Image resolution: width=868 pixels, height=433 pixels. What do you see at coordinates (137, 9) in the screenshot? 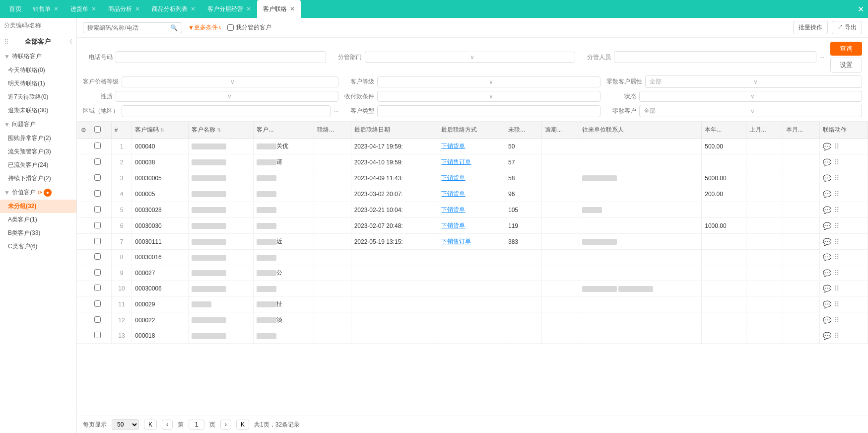
I see `close-analysis-tab: ✕` at bounding box center [137, 9].